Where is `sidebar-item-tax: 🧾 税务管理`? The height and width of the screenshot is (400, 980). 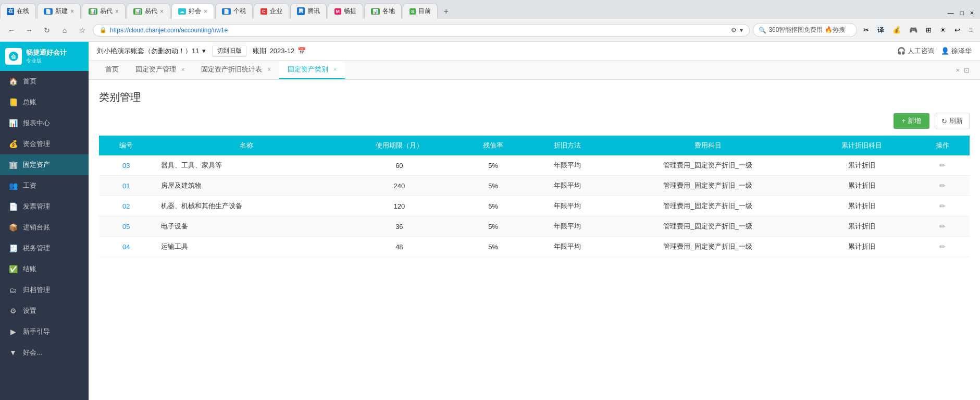
sidebar-item-tax: 🧾 税务管理 is located at coordinates (44, 248).